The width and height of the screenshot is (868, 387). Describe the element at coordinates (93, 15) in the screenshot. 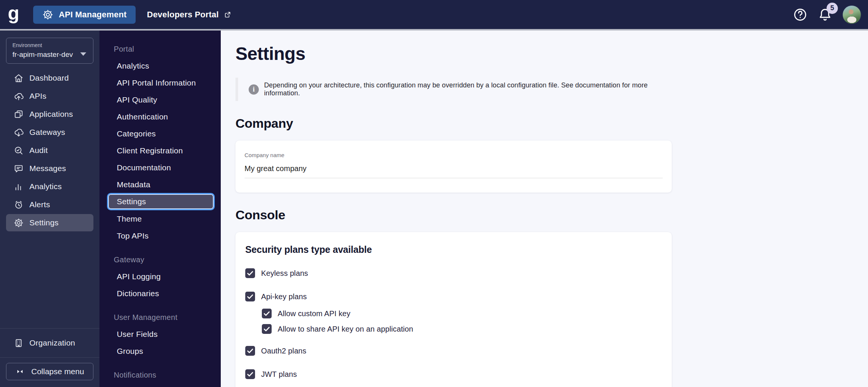

I see `api-management-label: API Management` at that location.